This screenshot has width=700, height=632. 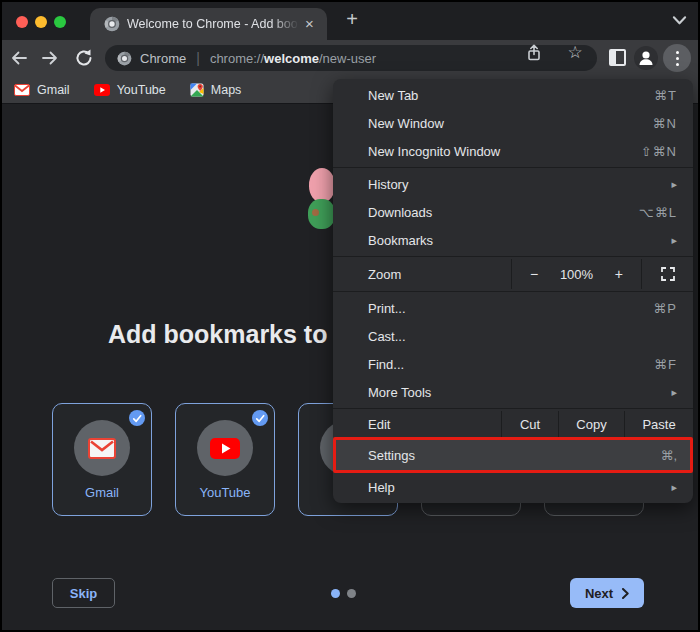 I want to click on pagination-dot, so click(x=352, y=594).